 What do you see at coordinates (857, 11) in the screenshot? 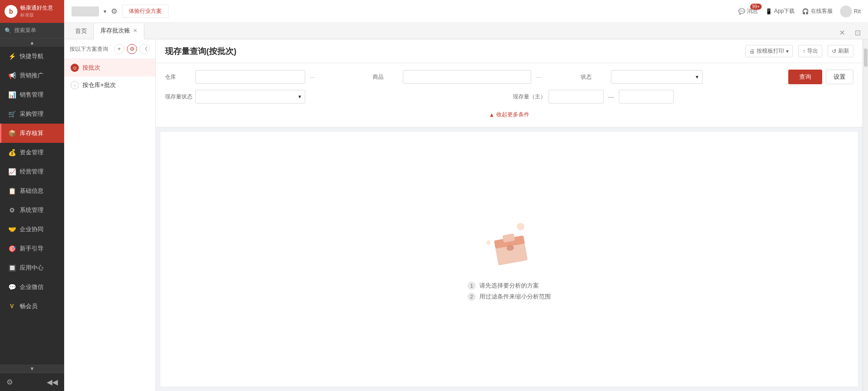
I see `username-label: Rit` at bounding box center [857, 11].